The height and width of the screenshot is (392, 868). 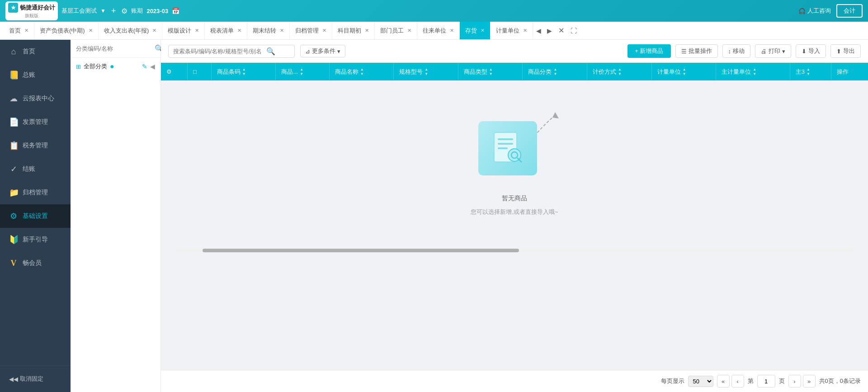 I want to click on col-name-header: 商品名称 ▲▼, so click(x=362, y=71).